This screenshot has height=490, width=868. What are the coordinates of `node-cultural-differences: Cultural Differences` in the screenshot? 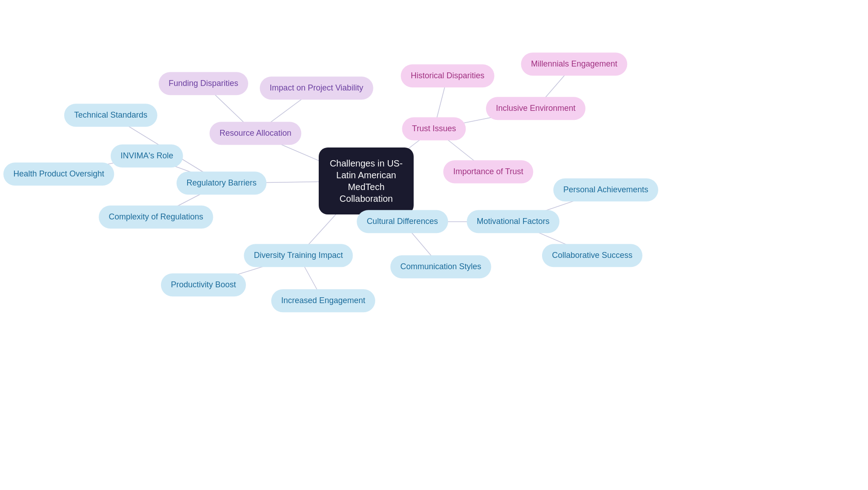 It's located at (402, 222).